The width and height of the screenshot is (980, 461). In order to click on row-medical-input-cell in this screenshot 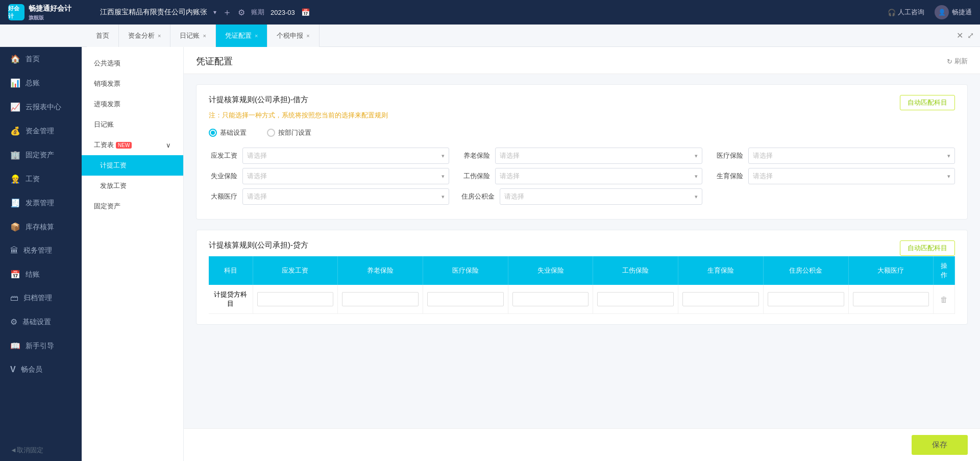, I will do `click(465, 299)`.